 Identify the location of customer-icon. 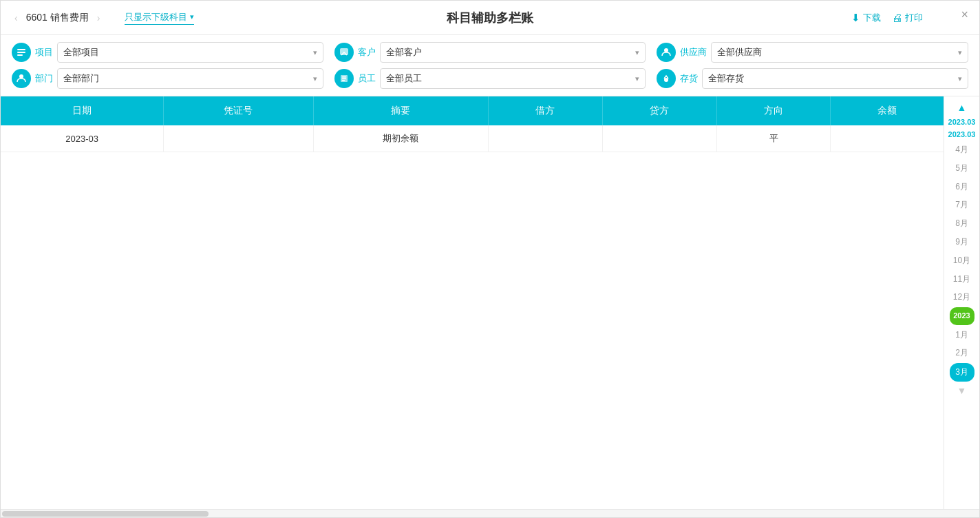
(344, 52).